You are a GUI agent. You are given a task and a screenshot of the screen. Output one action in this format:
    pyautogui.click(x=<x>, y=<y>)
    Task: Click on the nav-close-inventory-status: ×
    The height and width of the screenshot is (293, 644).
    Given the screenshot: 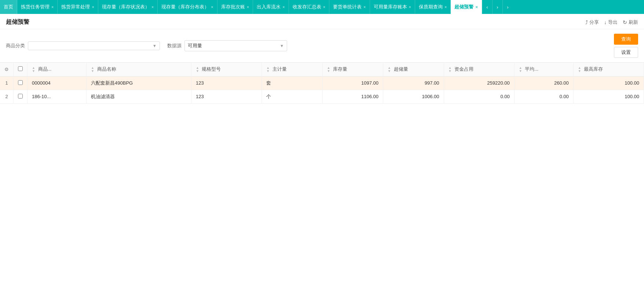 What is the action you would take?
    pyautogui.click(x=153, y=7)
    